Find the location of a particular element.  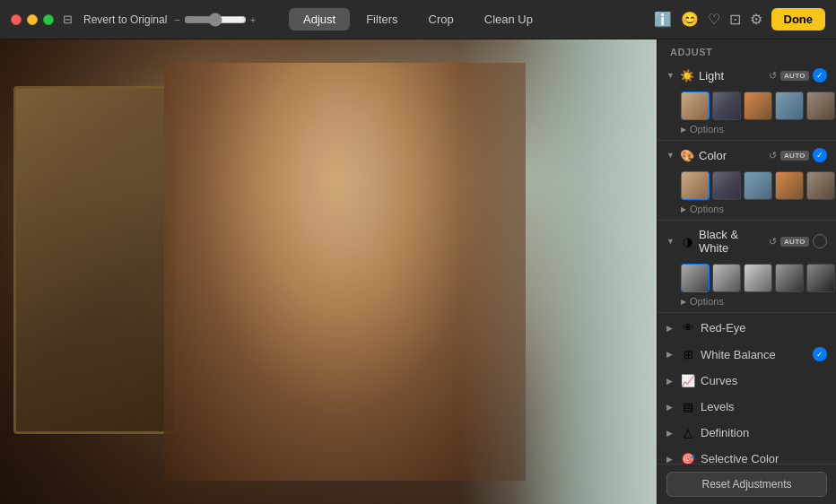

tab-adjust: Adjust is located at coordinates (319, 20).